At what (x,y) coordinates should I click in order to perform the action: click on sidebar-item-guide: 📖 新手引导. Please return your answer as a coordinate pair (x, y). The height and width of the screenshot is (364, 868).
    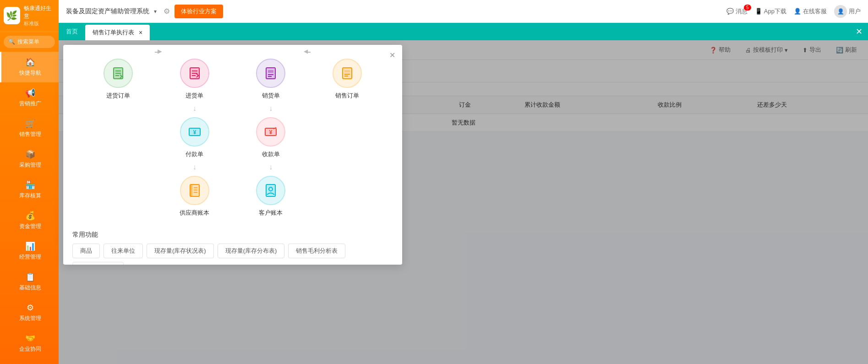
    Looking at the image, I should click on (29, 361).